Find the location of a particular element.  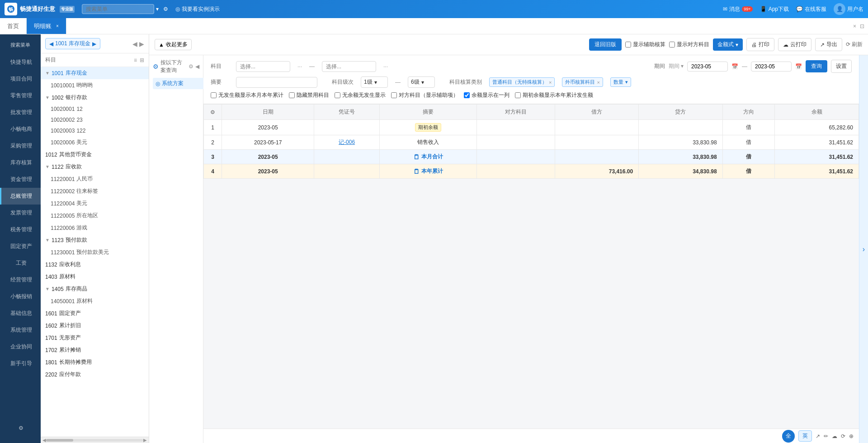

sidebar-item-payroll: 工资 is located at coordinates (20, 263).